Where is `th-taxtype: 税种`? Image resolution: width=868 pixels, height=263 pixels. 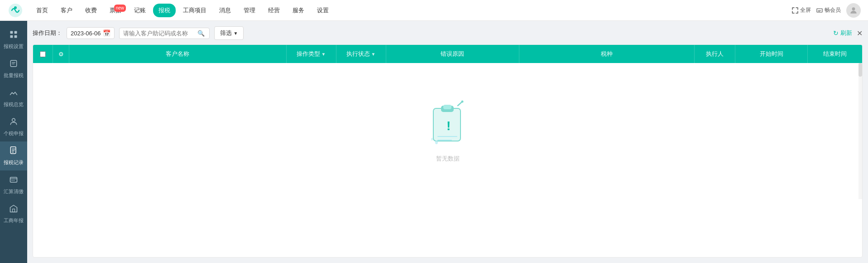
th-taxtype: 税种 is located at coordinates (607, 54).